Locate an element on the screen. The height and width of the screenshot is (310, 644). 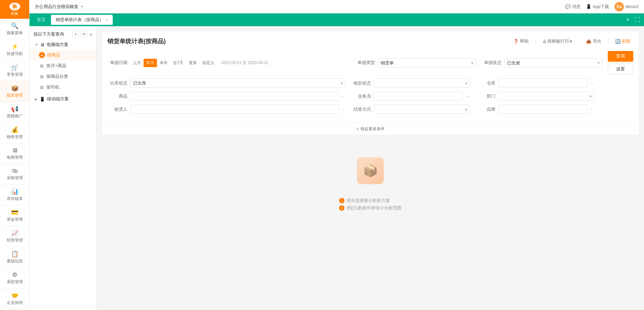
salesperson-dots: ··· is located at coordinates (467, 96).